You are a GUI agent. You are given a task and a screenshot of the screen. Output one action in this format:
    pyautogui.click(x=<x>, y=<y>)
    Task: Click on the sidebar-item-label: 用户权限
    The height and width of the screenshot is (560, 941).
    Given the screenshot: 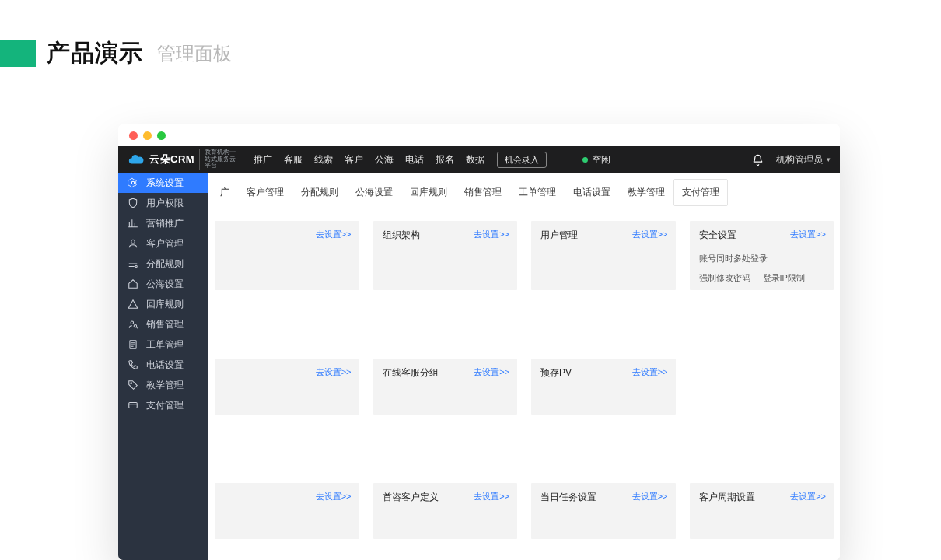 What is the action you would take?
    pyautogui.click(x=165, y=204)
    